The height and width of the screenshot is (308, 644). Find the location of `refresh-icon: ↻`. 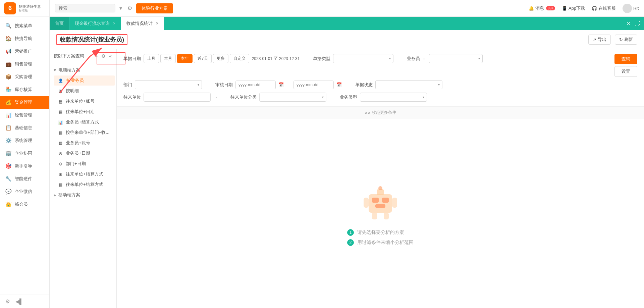

refresh-icon: ↻ is located at coordinates (621, 40).